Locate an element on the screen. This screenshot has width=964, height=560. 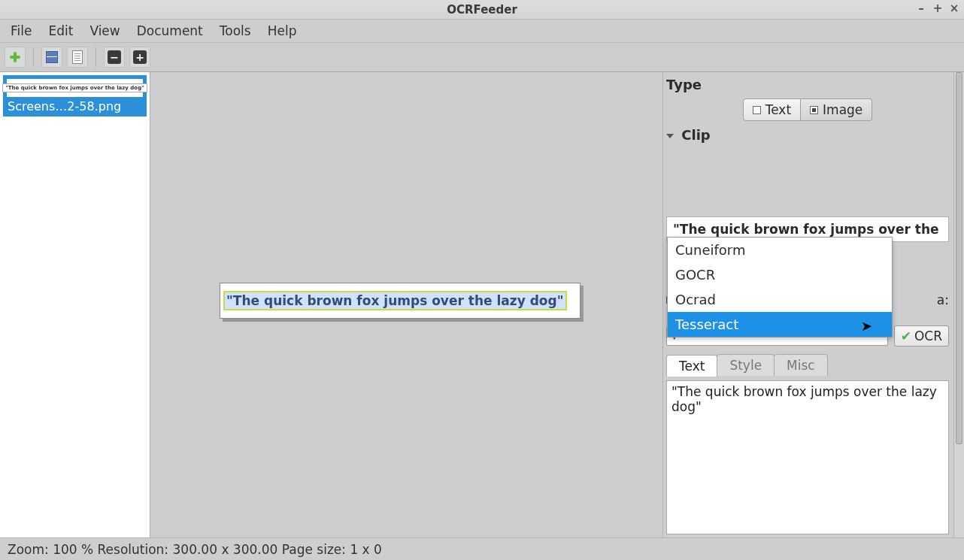
status-text: Zoom: 100 % Resolution: 300.00 x 300.00 … is located at coordinates (195, 549).